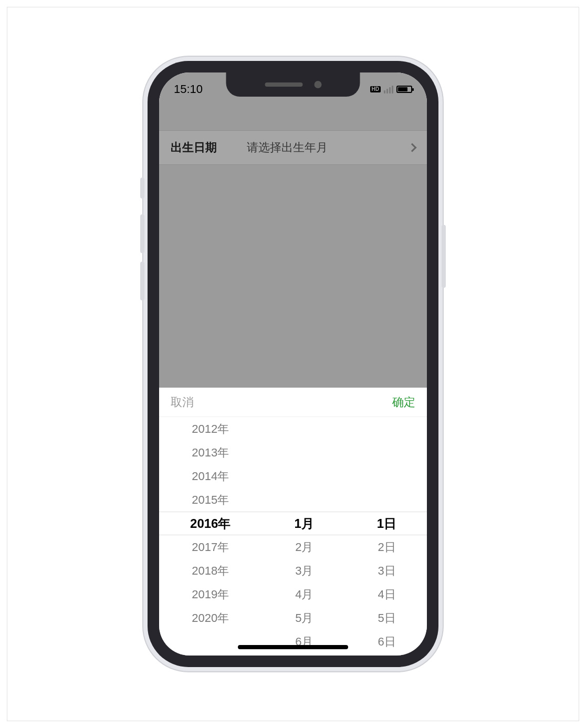 The image size is (586, 728). What do you see at coordinates (386, 523) in the screenshot?
I see `day-option-selected: 1日` at bounding box center [386, 523].